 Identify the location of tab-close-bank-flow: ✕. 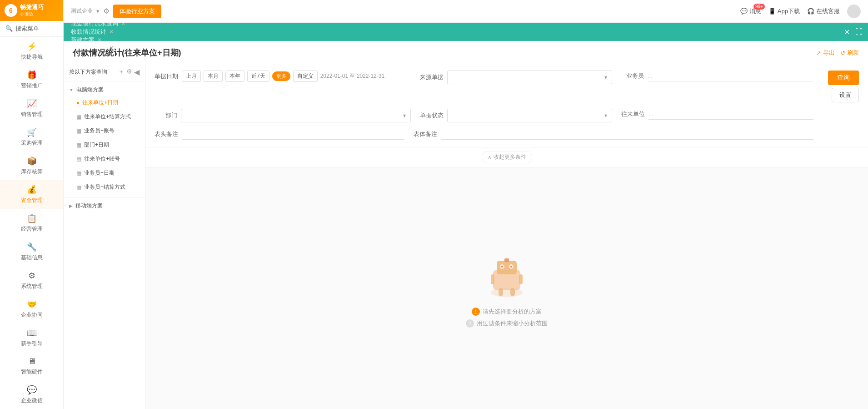
(123, 24).